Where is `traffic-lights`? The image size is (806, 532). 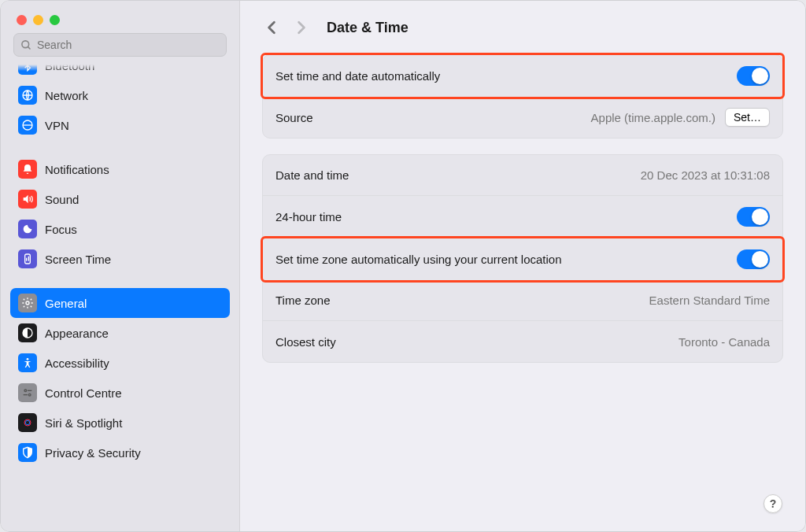
traffic-lights is located at coordinates (120, 17).